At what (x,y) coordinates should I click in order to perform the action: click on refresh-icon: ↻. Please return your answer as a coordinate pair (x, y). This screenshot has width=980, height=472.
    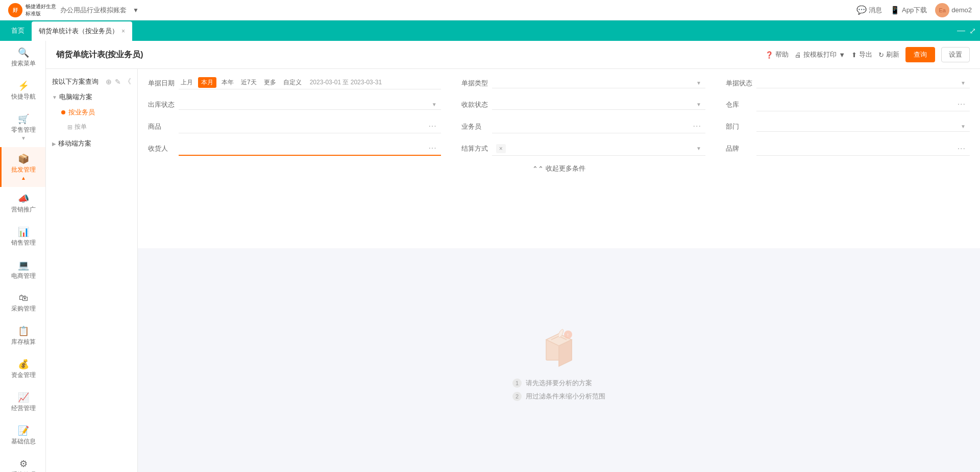
    Looking at the image, I should click on (881, 55).